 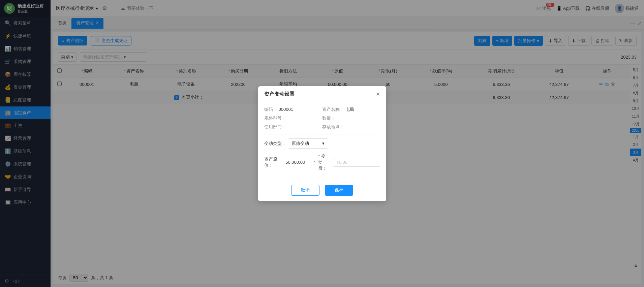 I want to click on chevron-down-icon: ▾, so click(x=324, y=144).